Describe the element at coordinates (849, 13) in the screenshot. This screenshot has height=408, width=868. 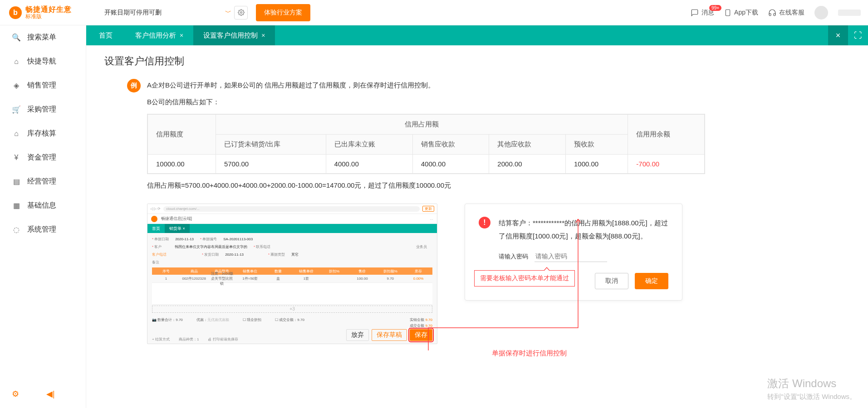
I see `user-name-placeholder` at that location.